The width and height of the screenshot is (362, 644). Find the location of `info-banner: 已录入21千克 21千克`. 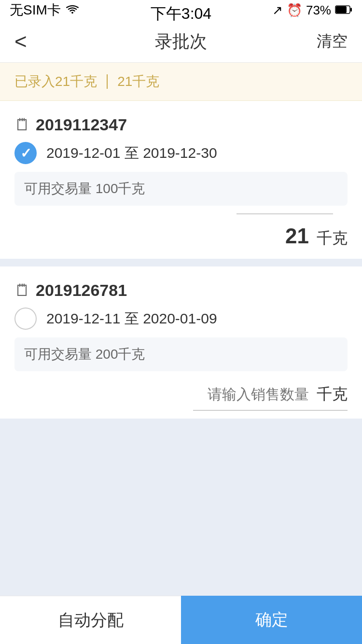

info-banner: 已录入21千克 21千克 is located at coordinates (181, 82).